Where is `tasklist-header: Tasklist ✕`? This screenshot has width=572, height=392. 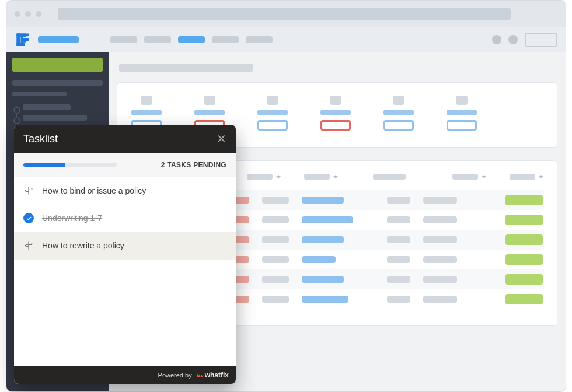
tasklist-header: Tasklist ✕ is located at coordinates (125, 139).